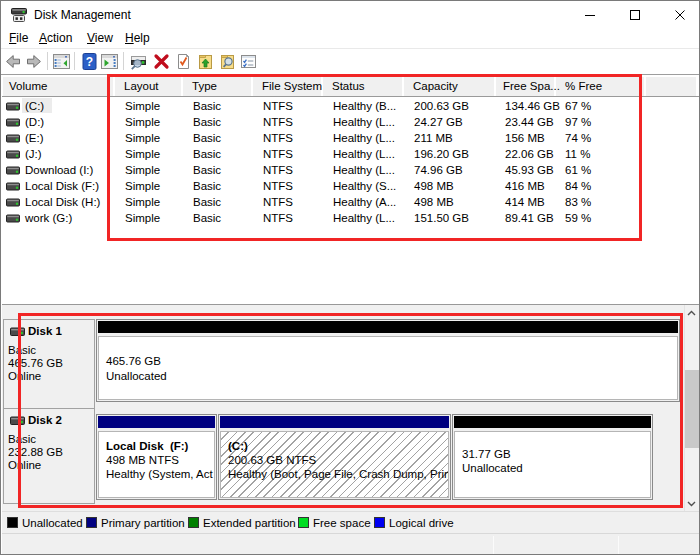 This screenshot has height=555, width=700. Describe the element at coordinates (578, 154) in the screenshot. I see `cell-percent_free: 11 %` at that location.